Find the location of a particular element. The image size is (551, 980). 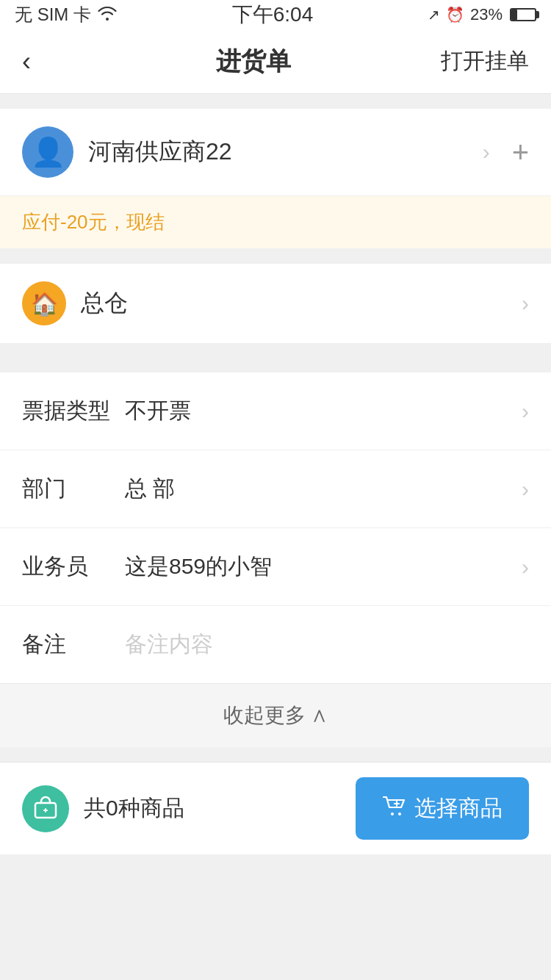

supplier-avatar: 👤 is located at coordinates (48, 152).